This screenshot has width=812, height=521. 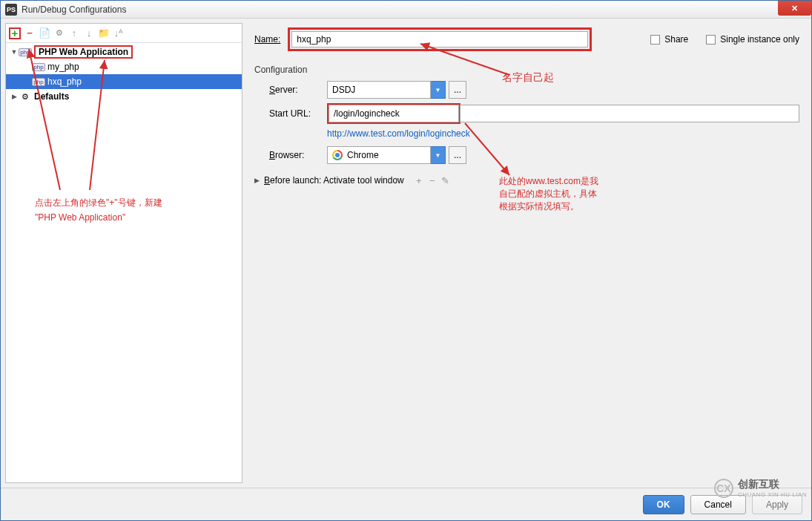 What do you see at coordinates (432, 180) in the screenshot?
I see `before-remove-icon: −` at bounding box center [432, 180].